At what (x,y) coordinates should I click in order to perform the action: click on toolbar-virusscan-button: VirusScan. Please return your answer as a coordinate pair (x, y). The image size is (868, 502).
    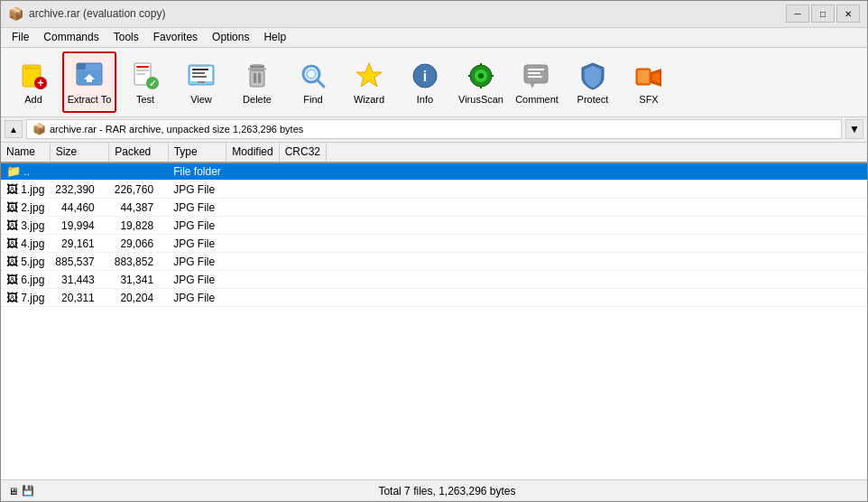
    Looking at the image, I should click on (481, 82).